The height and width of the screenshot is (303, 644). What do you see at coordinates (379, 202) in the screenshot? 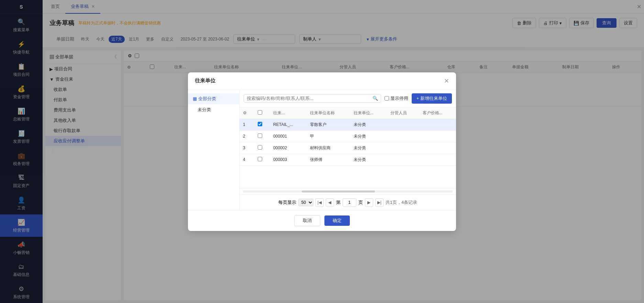
I see `last-page-button: ▶|` at bounding box center [379, 202].